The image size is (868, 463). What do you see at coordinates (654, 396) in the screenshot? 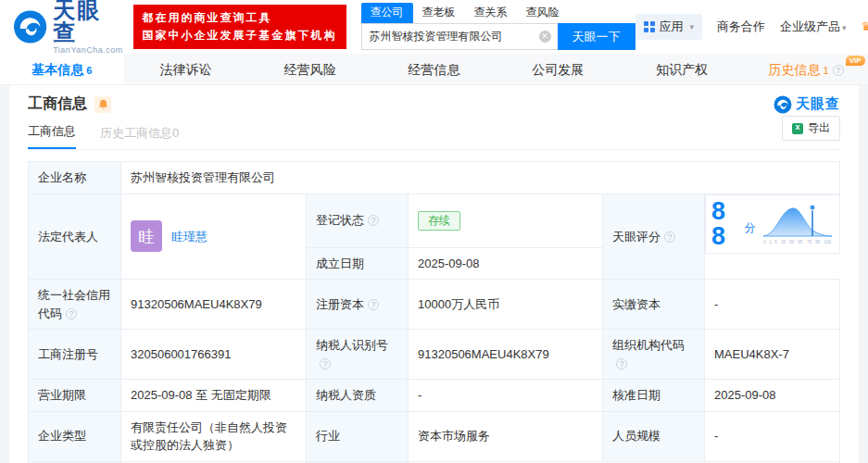
I see `approval-date-label: 核准日期` at bounding box center [654, 396].